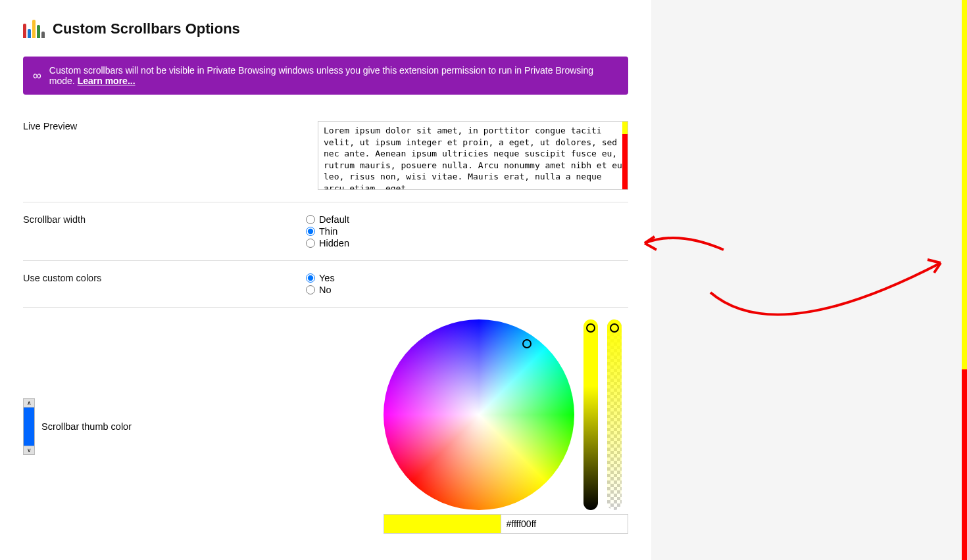  Describe the element at coordinates (467, 290) in the screenshot. I see `radio-colors-no: No` at that location.